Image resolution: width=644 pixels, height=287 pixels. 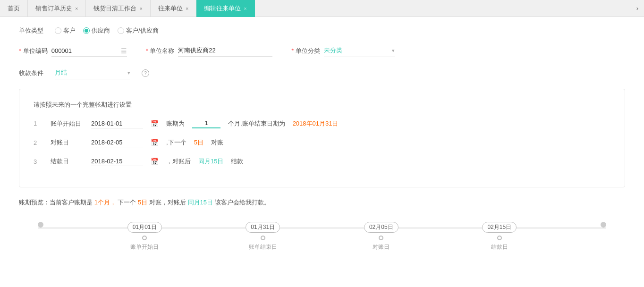 What do you see at coordinates (206, 124) in the screenshot?
I see `period-months-input` at bounding box center [206, 124].